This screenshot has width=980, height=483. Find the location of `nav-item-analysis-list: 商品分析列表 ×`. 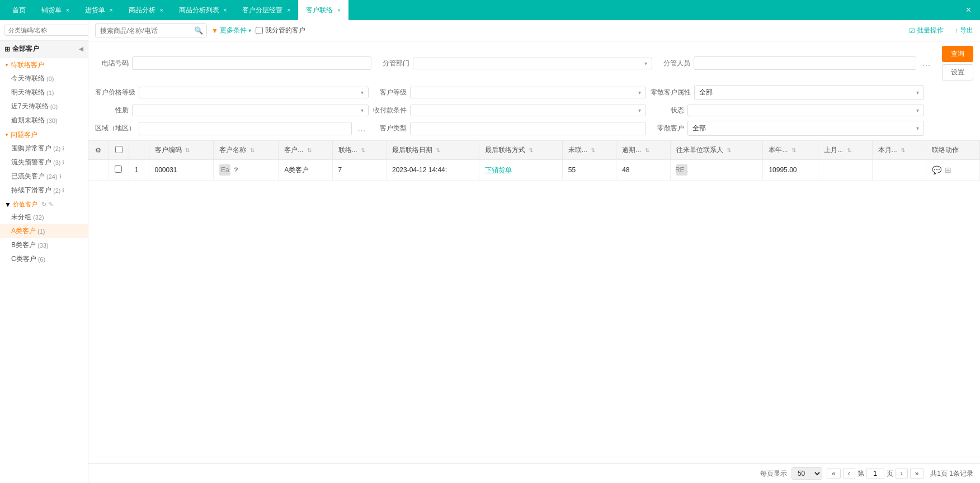

nav-item-analysis-list: 商品分析列表 × is located at coordinates (203, 10).